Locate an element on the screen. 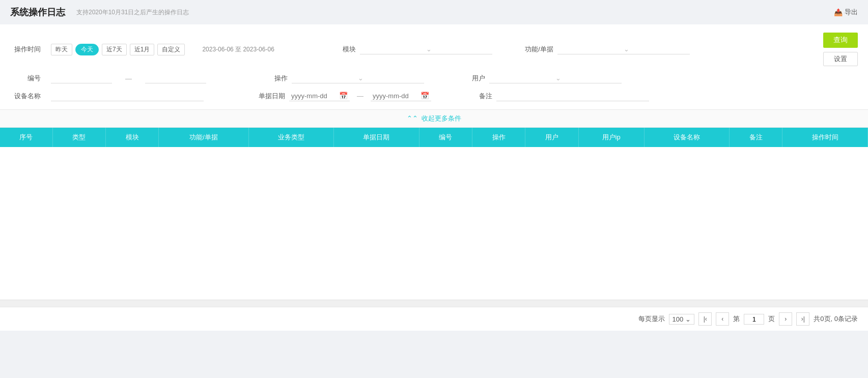  col-op-time: 操作时间 is located at coordinates (825, 137).